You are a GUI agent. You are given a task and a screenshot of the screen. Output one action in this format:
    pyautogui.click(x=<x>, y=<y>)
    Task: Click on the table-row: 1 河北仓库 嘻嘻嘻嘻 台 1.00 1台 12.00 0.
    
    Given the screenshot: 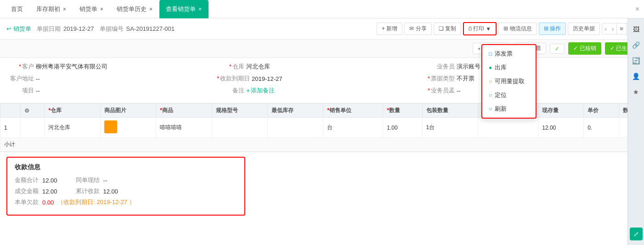 What is the action you would take?
    pyautogui.click(x=322, y=128)
    